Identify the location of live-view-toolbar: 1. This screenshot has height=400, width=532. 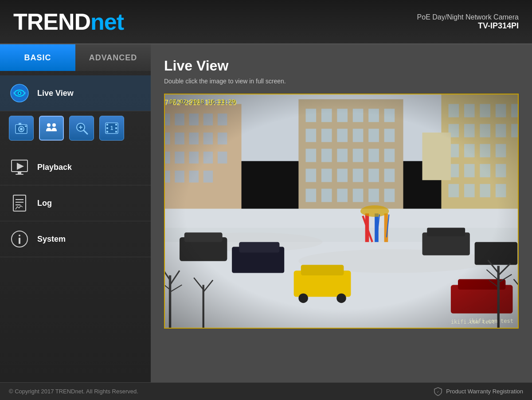
(75, 130).